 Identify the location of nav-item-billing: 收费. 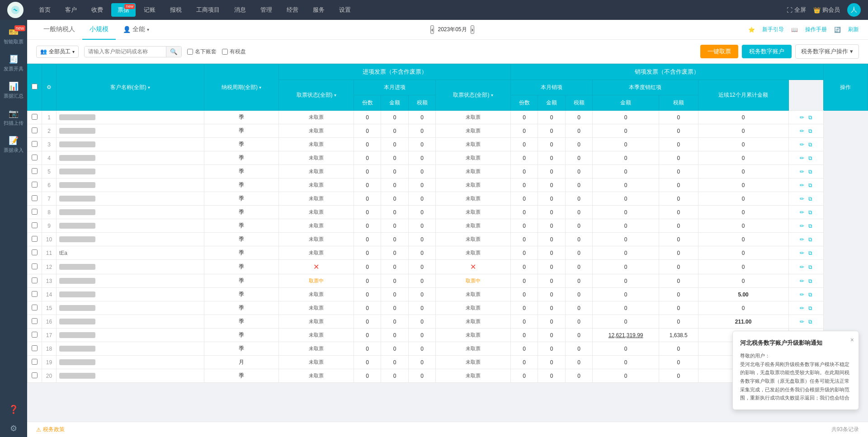
(97, 10).